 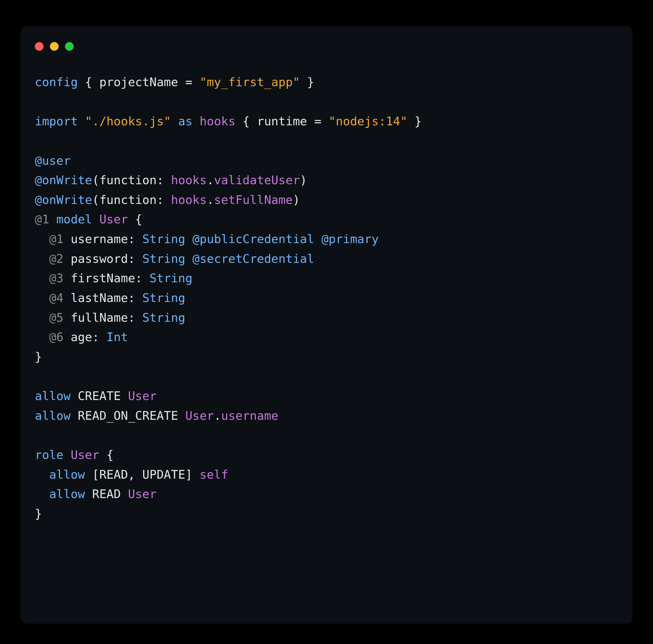 I want to click on code-token: "./hooks.js", so click(x=128, y=121).